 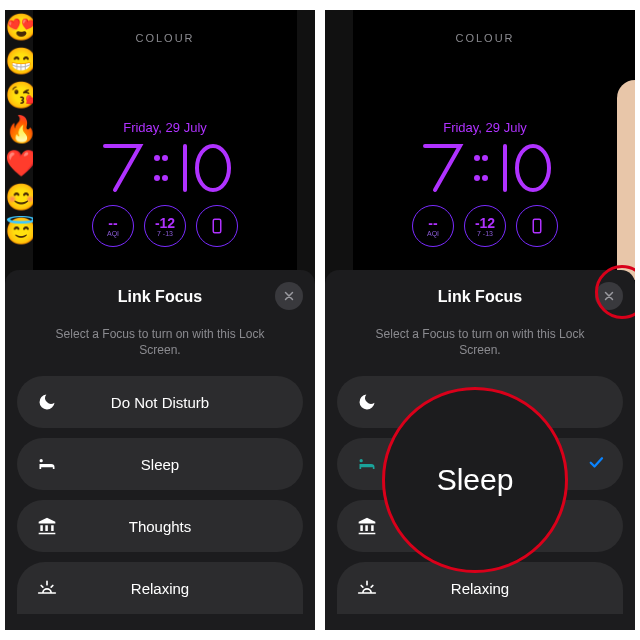 What do you see at coordinates (172, 402) in the screenshot?
I see `focus-option-label: Do Not Disturb` at bounding box center [172, 402].